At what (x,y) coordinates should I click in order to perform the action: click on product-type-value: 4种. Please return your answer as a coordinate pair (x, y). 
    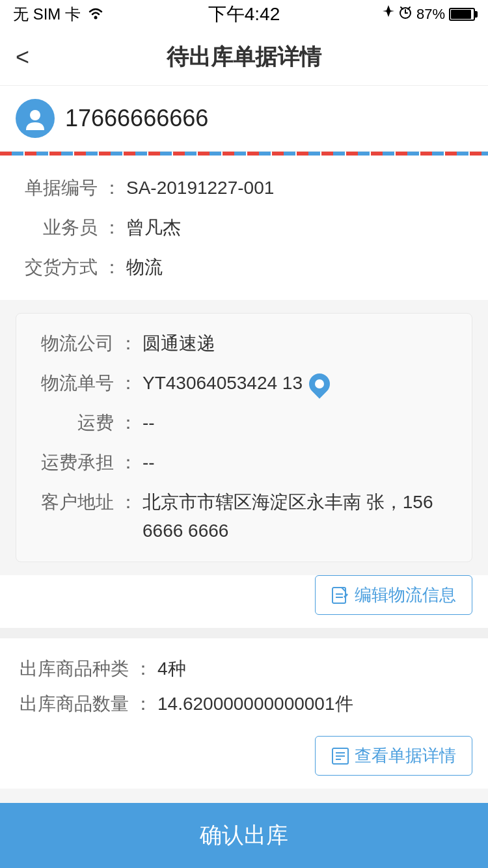
    Looking at the image, I should click on (172, 669).